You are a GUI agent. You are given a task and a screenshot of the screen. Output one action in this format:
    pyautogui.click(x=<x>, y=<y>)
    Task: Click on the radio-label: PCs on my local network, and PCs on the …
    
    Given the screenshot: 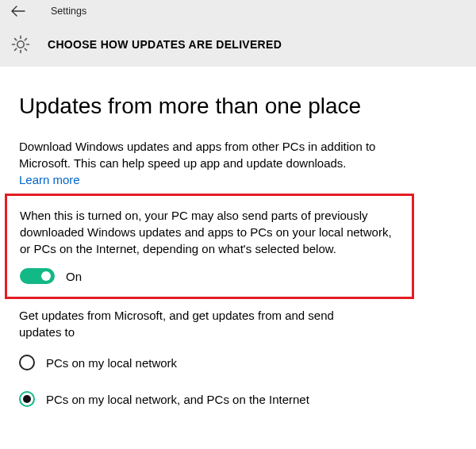 What is the action you would take?
    pyautogui.click(x=178, y=400)
    